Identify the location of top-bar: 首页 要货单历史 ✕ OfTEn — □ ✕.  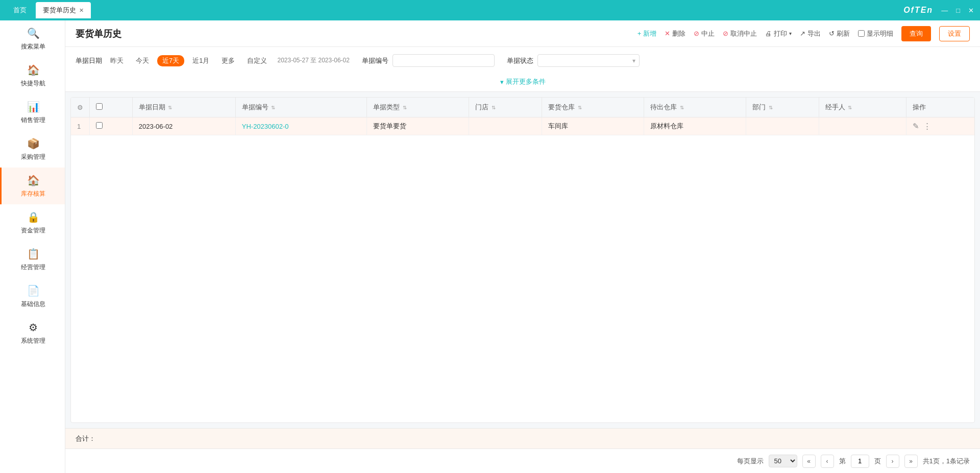
(490, 10).